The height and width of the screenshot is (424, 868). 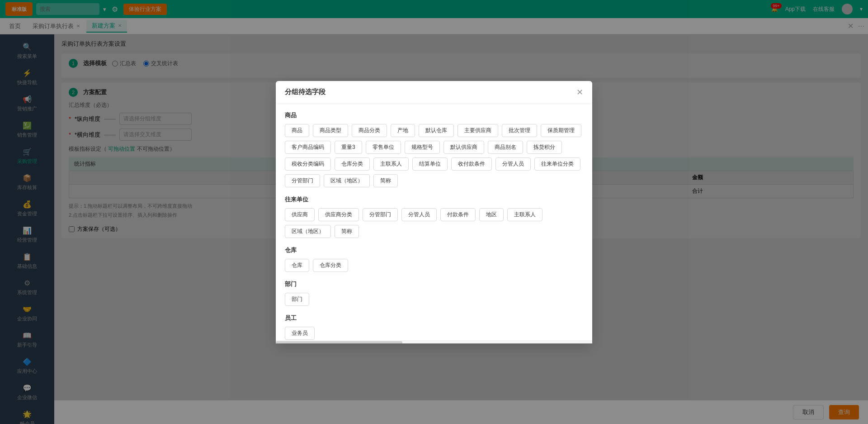 What do you see at coordinates (458, 214) in the screenshot?
I see `field-tag-partner-4: 付款条件` at bounding box center [458, 214].